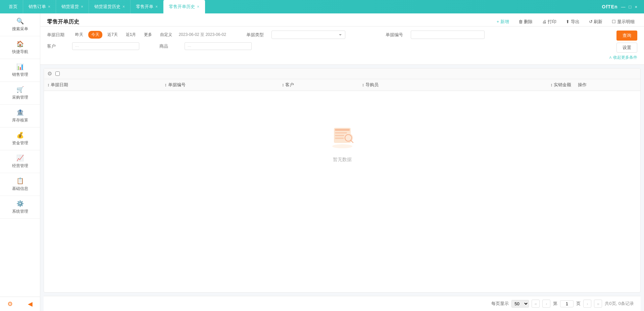 The height and width of the screenshot is (311, 644). Describe the element at coordinates (342, 20) in the screenshot. I see `page-header: 零售开单历史 + 新增 🗑 删除 🖨 打印 ⬆ 导出 ↺ 刷新 ☐ 显示明细` at that location.